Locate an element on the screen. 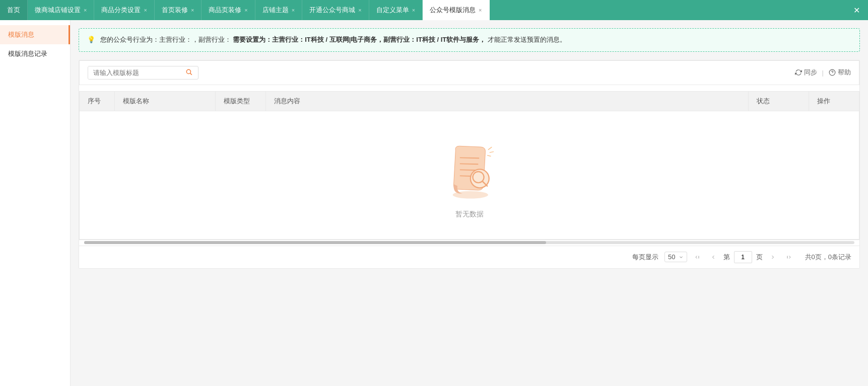  first-page-button is located at coordinates (697, 257).